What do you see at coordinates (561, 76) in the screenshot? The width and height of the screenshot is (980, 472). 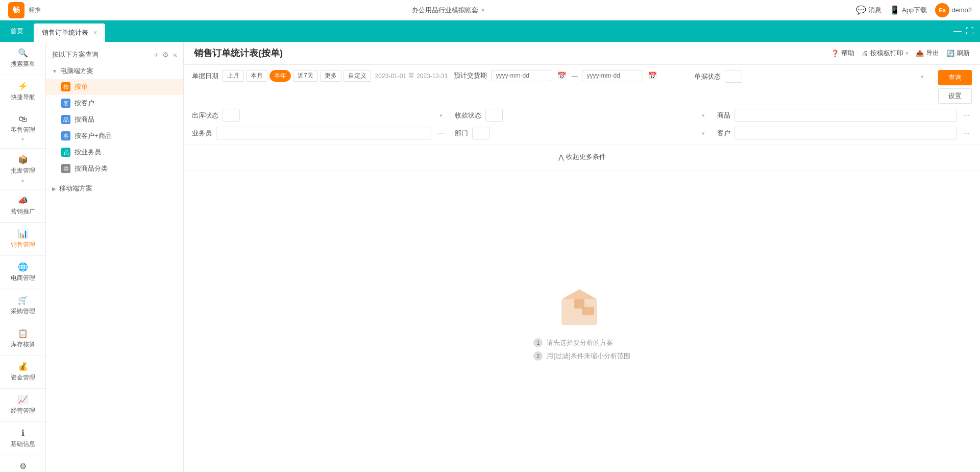 I see `cal-from-icon: 📅` at bounding box center [561, 76].